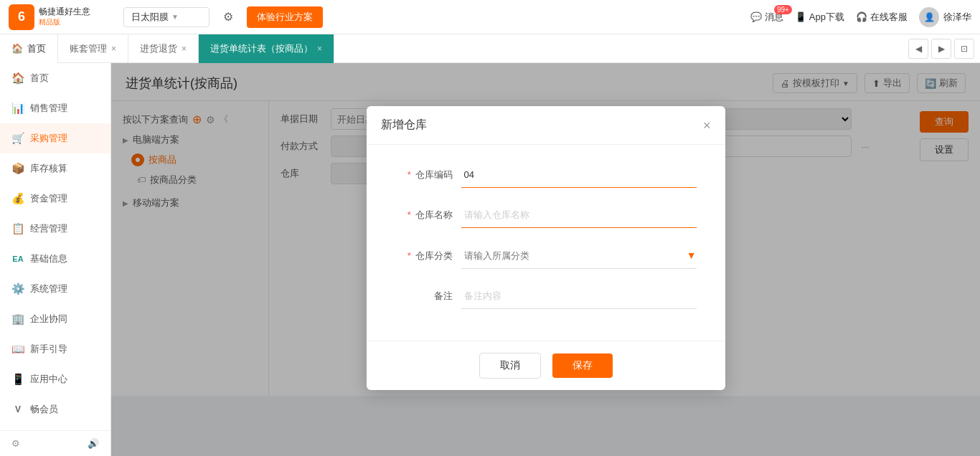  What do you see at coordinates (941, 49) in the screenshot?
I see `tab-actions: ◀ ▶ ⊡` at bounding box center [941, 49].